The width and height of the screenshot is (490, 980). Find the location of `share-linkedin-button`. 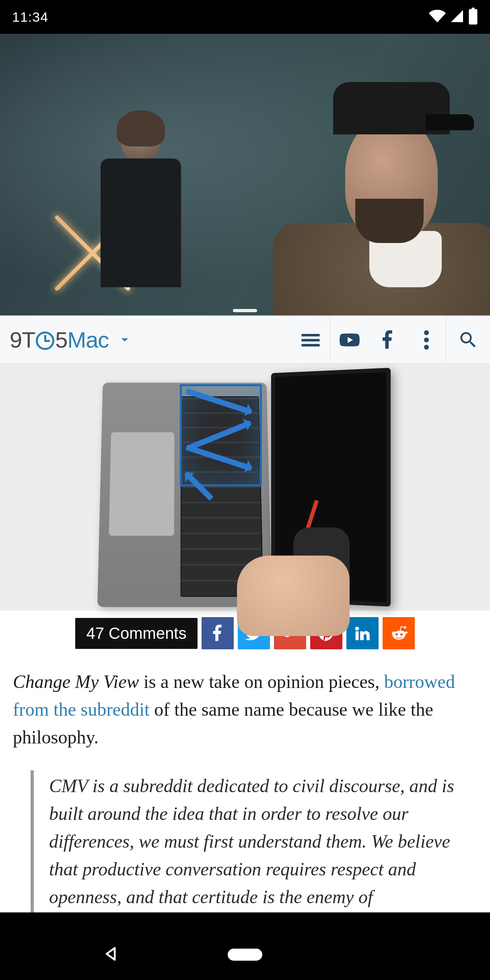

share-linkedin-button is located at coordinates (362, 633).